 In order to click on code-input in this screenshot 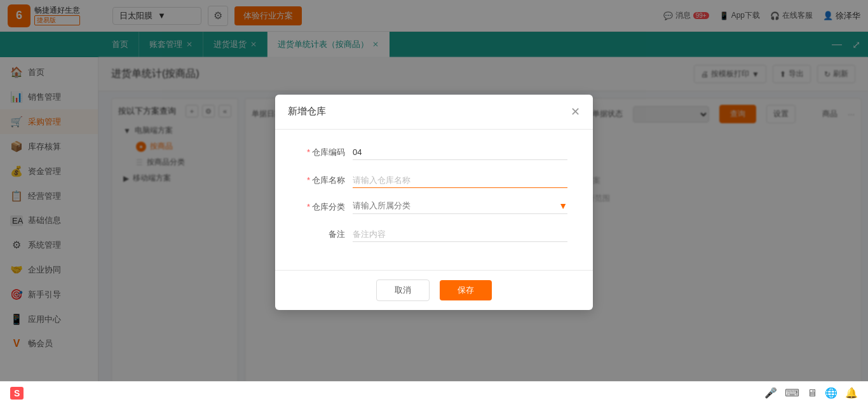, I will do `click(460, 152)`.